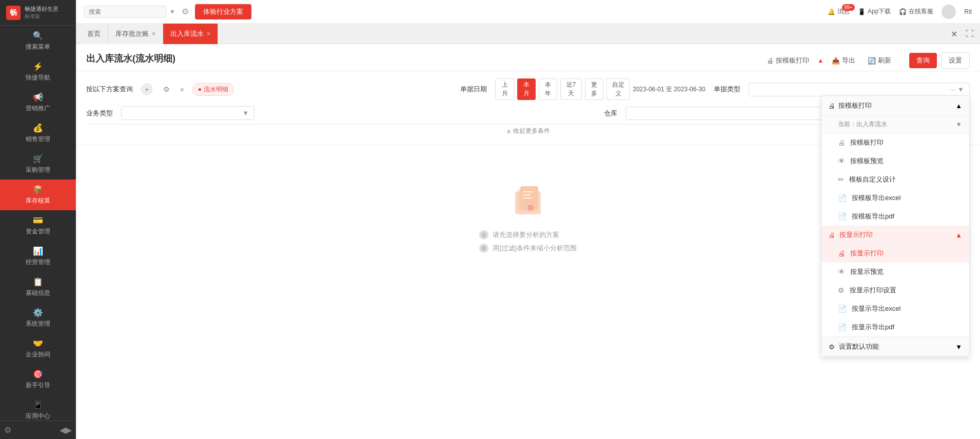 The width and height of the screenshot is (980, 439). Describe the element at coordinates (954, 34) in the screenshot. I see `tabbar-close-all-button: ✕` at that location.